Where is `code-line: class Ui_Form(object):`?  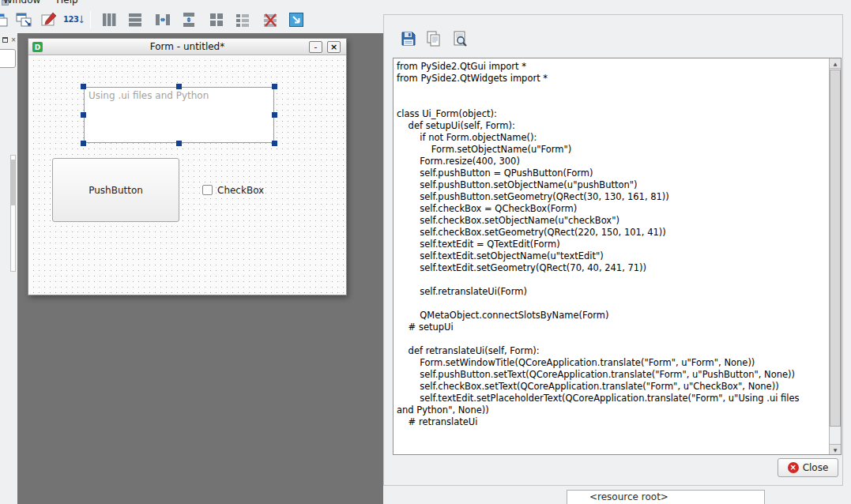 code-line: class Ui_Form(object): is located at coordinates (613, 114).